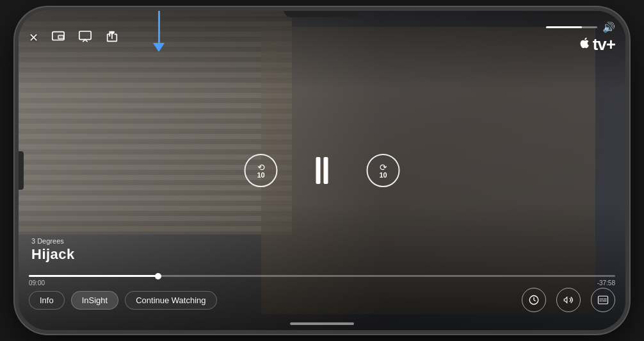  What do you see at coordinates (53, 241) in the screenshot?
I see `episode-label: 3 Degrees` at bounding box center [53, 241].